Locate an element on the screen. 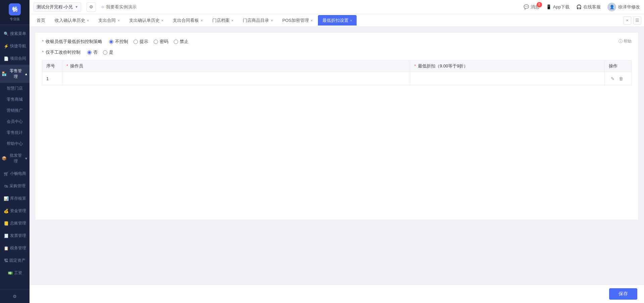  tab-expense-contract: 支出合同 × is located at coordinates (109, 20).